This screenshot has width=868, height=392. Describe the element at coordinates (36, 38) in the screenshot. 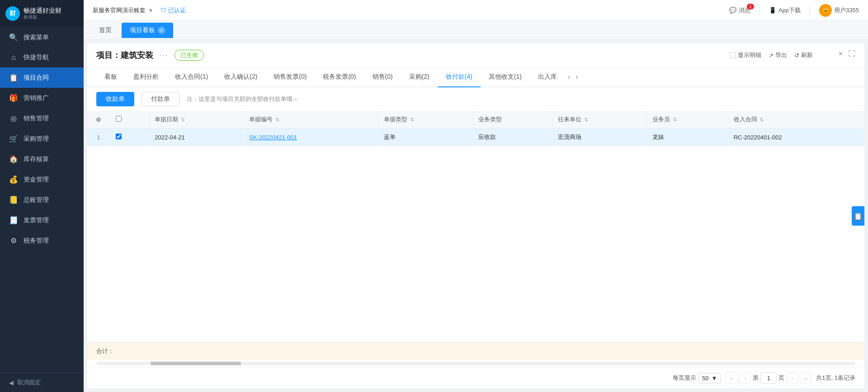

I see `sidebar-item-search-label: 搜索菜单` at that location.